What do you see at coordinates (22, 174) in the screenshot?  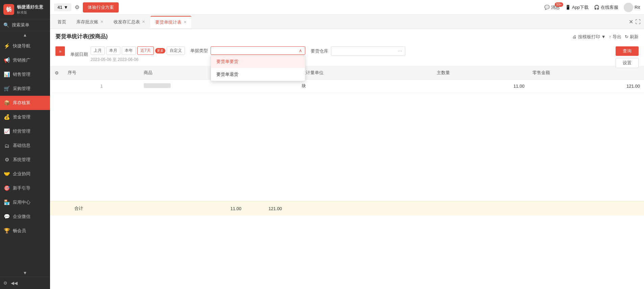 I see `qiye-label: 企业协同` at bounding box center [22, 174].